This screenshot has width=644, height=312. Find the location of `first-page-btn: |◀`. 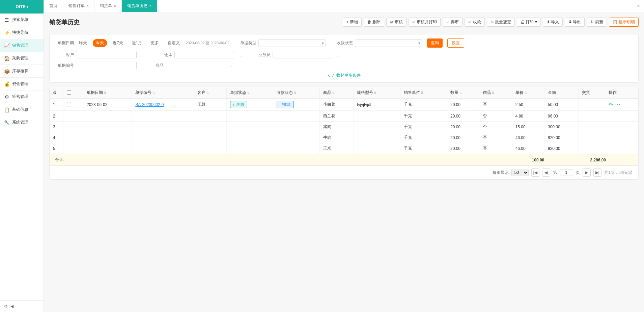

first-page-btn: |◀ is located at coordinates (535, 173).